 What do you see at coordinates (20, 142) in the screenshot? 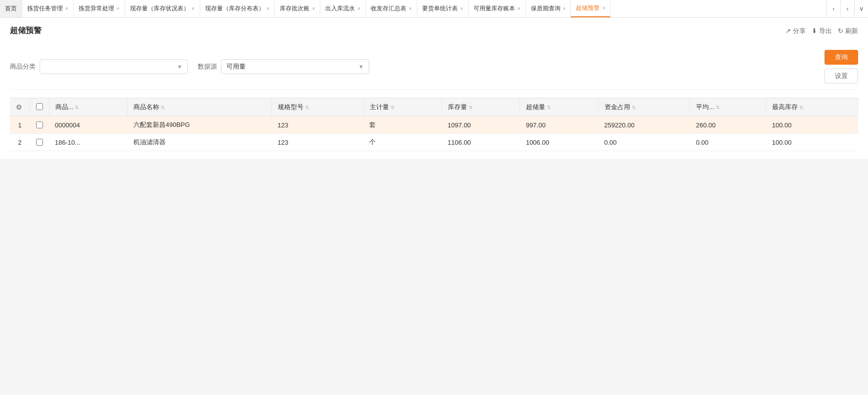
I see `row-num-2: 2` at bounding box center [20, 142].